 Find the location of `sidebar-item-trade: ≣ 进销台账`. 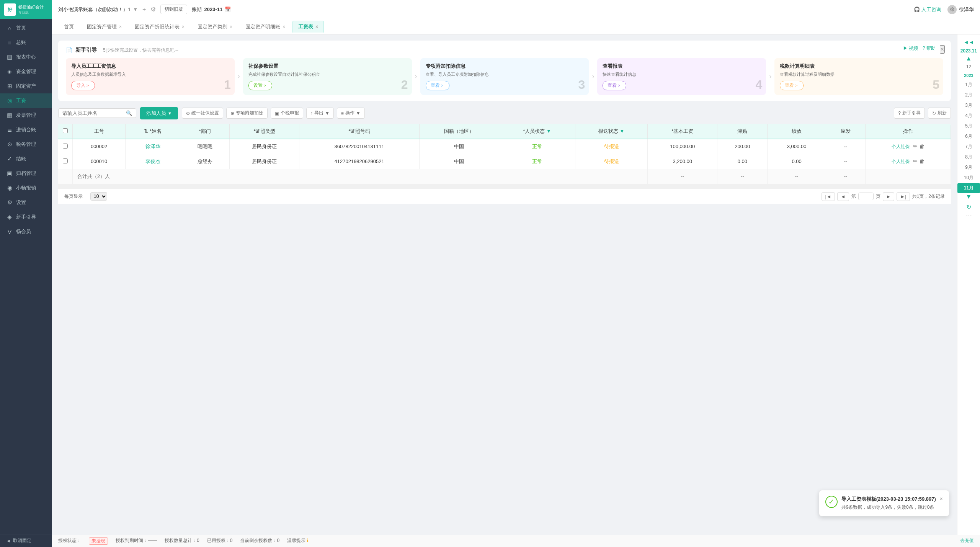

sidebar-item-trade: ≣ 进销台账 is located at coordinates (26, 130).